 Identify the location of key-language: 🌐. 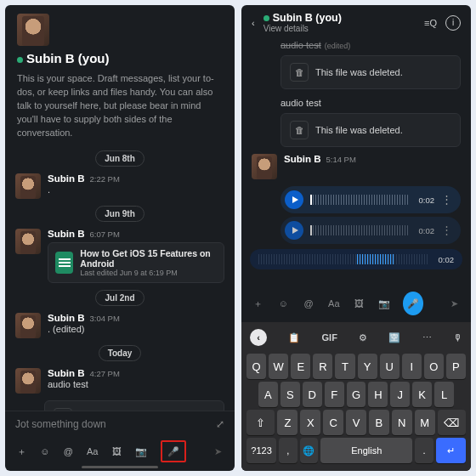
(309, 450).